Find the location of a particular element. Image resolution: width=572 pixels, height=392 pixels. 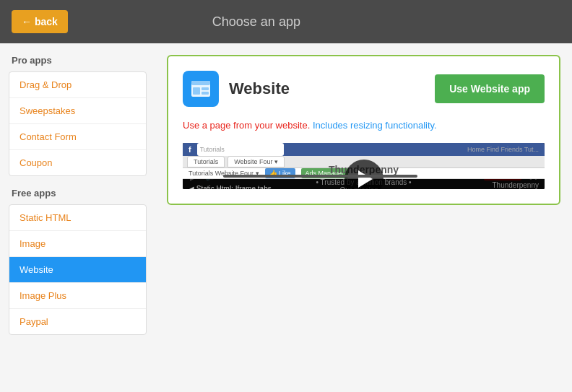

play-triangle-icon is located at coordinates (365, 179).